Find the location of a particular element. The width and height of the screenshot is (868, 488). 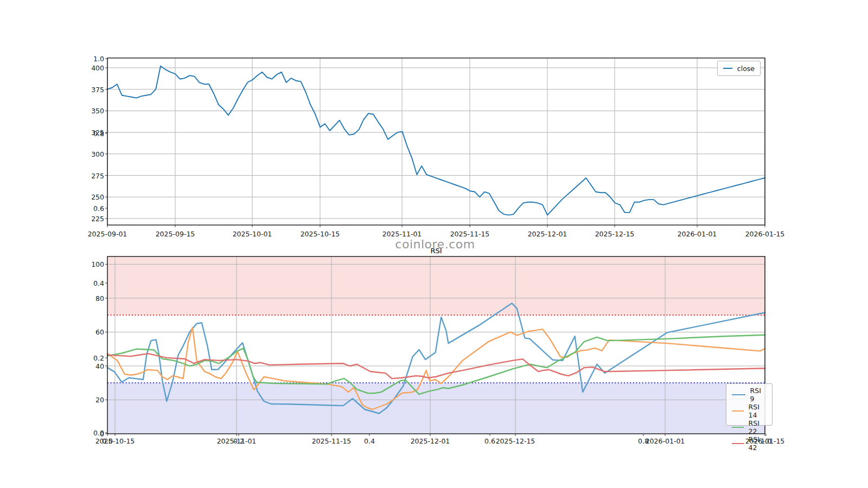

ghost-x-tick-label: 0.6 is located at coordinates (490, 441).